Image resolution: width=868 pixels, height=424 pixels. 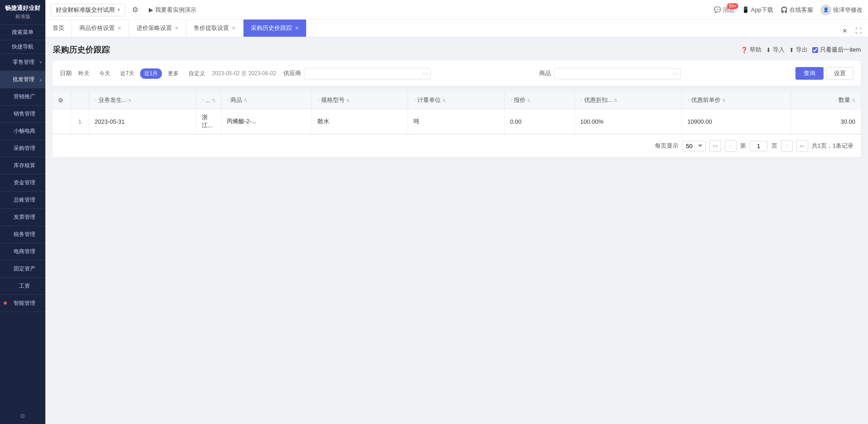 What do you see at coordinates (173, 73) in the screenshot?
I see `date-btn-more: 更多` at bounding box center [173, 73].